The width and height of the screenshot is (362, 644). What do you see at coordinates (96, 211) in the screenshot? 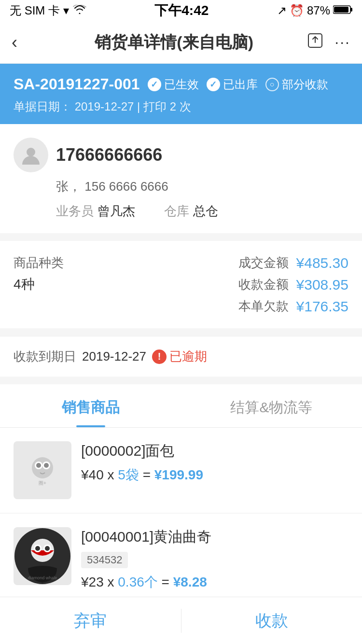
I see `sales-meta: 业务员 曾凡杰` at bounding box center [96, 211].